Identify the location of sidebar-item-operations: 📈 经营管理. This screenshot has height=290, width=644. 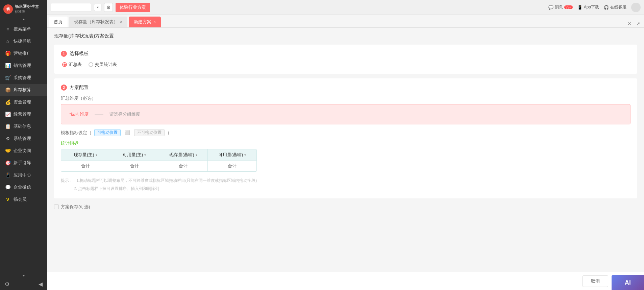
(24, 114).